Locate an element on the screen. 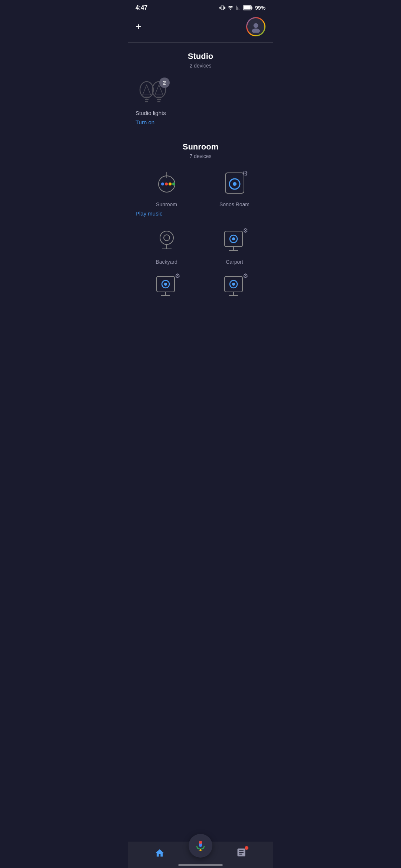 This screenshot has width=401, height=868. carport-gear-icon: ⚙ is located at coordinates (245, 231).